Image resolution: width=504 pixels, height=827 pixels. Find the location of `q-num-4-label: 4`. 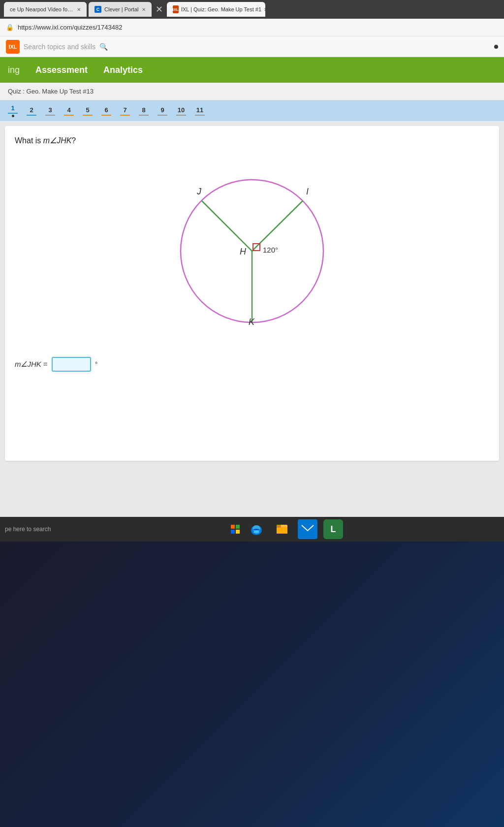

q-num-4-label: 4 is located at coordinates (69, 110).